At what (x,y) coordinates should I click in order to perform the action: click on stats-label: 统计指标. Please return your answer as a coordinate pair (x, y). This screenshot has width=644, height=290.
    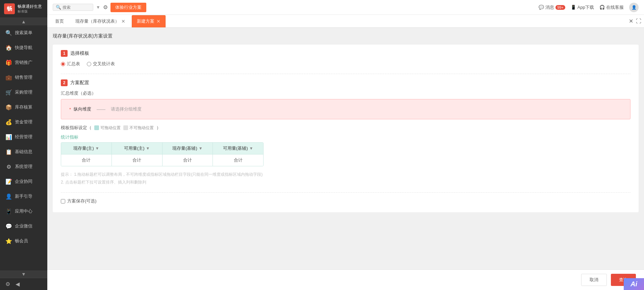
    Looking at the image, I should click on (346, 137).